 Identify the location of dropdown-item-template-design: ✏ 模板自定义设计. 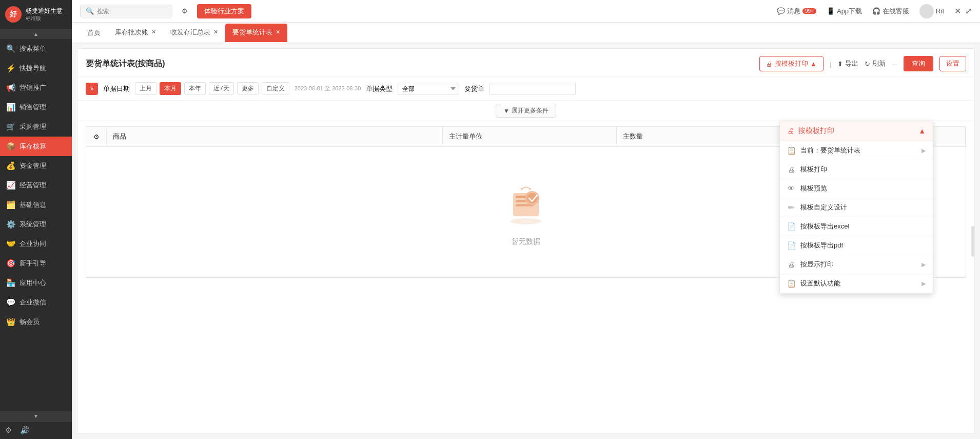
(856, 207).